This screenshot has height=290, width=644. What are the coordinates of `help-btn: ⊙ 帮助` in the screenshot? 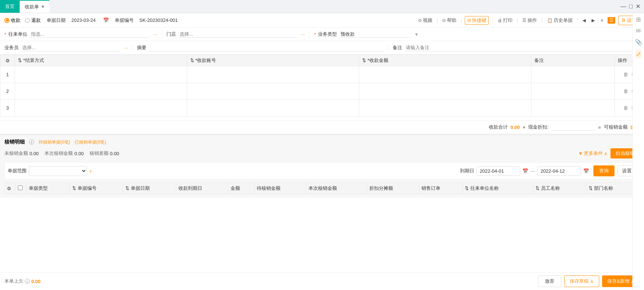 It's located at (449, 20).